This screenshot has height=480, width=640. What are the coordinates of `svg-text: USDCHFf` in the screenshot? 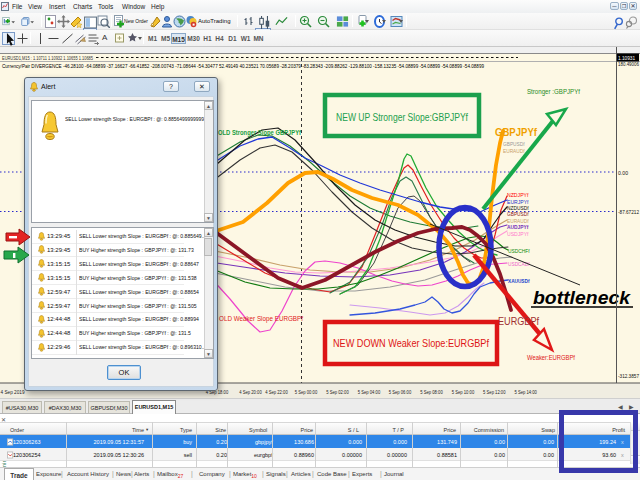 It's located at (519, 251).